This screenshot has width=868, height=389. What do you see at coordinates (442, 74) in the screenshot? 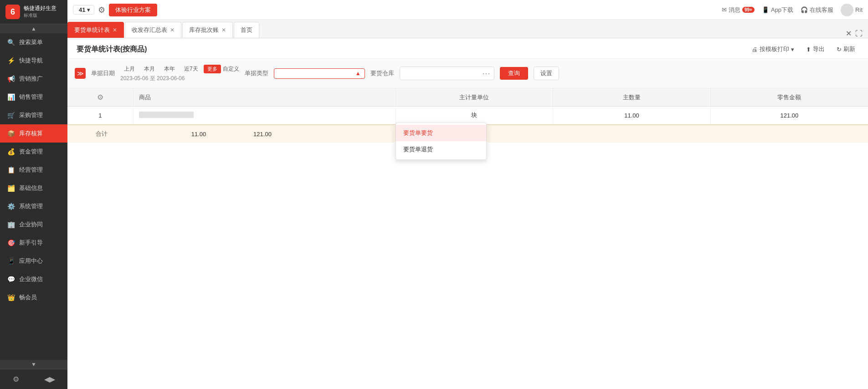
I see `warehouse-filter-input` at bounding box center [442, 74].